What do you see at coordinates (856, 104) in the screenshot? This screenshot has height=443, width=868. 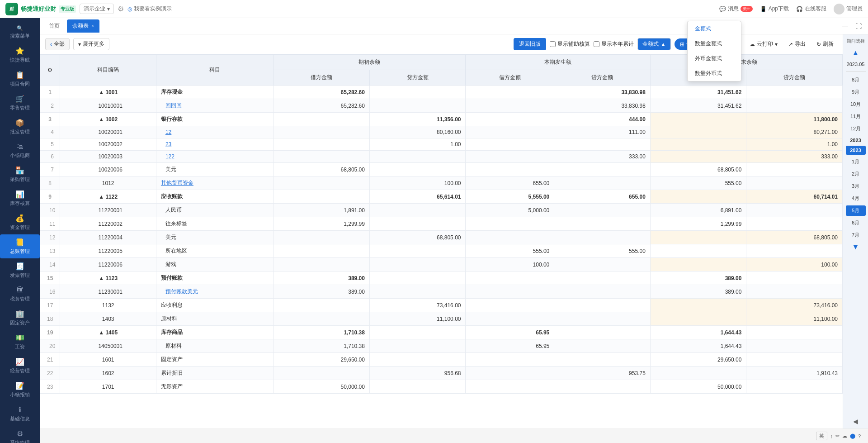 I see `period-10: 10月` at bounding box center [856, 104].